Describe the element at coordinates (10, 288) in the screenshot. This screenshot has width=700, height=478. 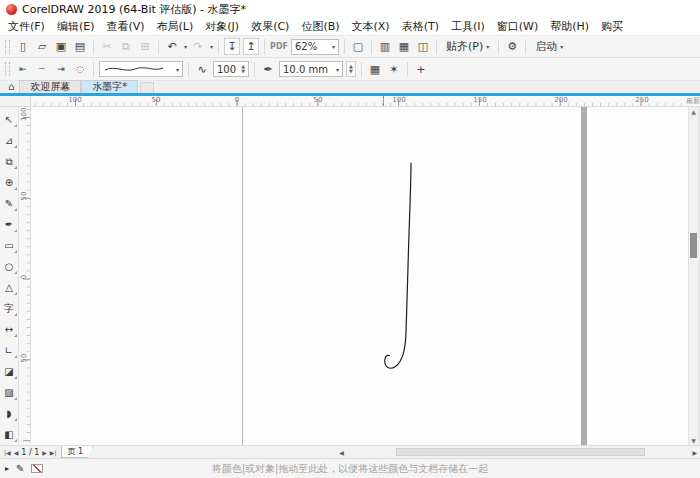
I see `polygon-tool: △` at that location.